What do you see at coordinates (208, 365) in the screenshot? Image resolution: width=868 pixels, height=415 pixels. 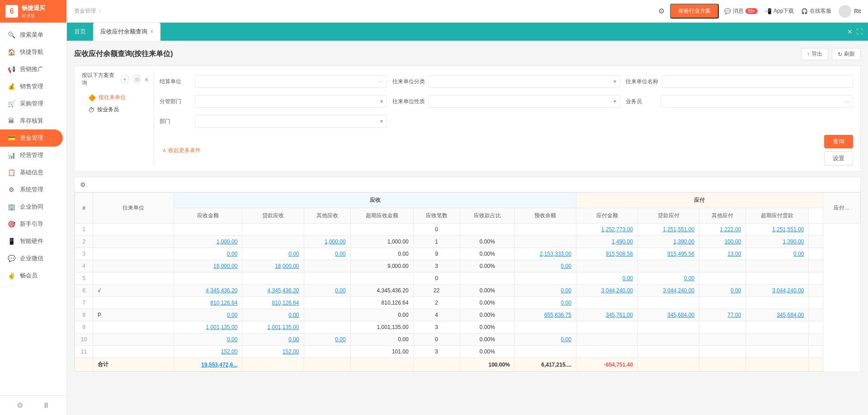 I see `footer-receivable-amount: 19,553,472,6...` at bounding box center [208, 365].